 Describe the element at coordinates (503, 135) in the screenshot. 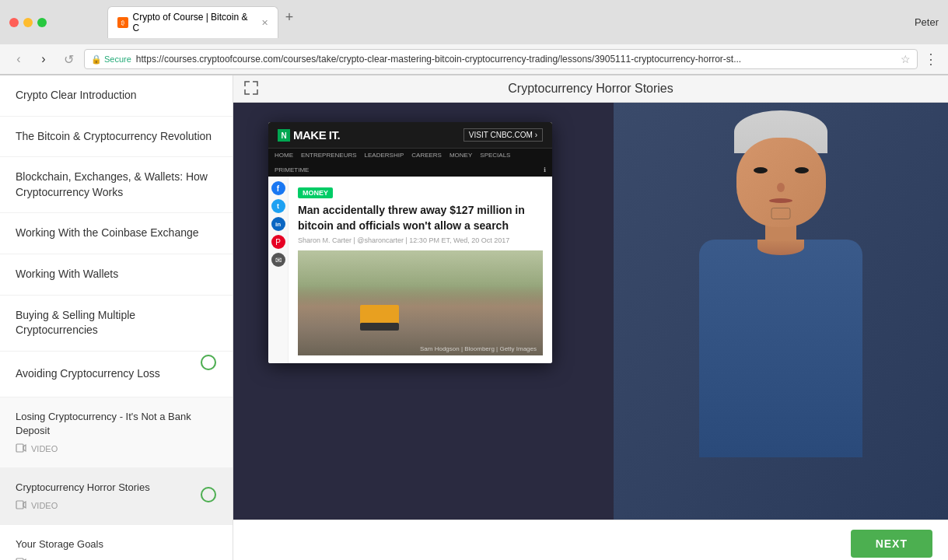

I see `visit-cnbc-button: VISIT CNBC.COM ›` at that location.